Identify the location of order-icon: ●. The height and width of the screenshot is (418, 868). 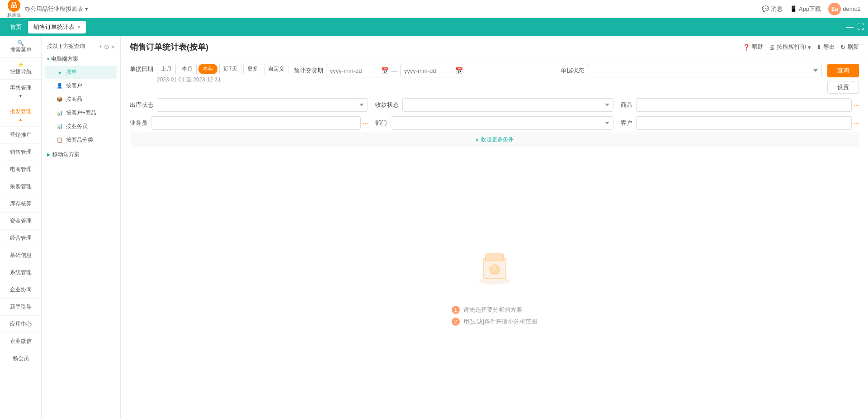
(60, 72).